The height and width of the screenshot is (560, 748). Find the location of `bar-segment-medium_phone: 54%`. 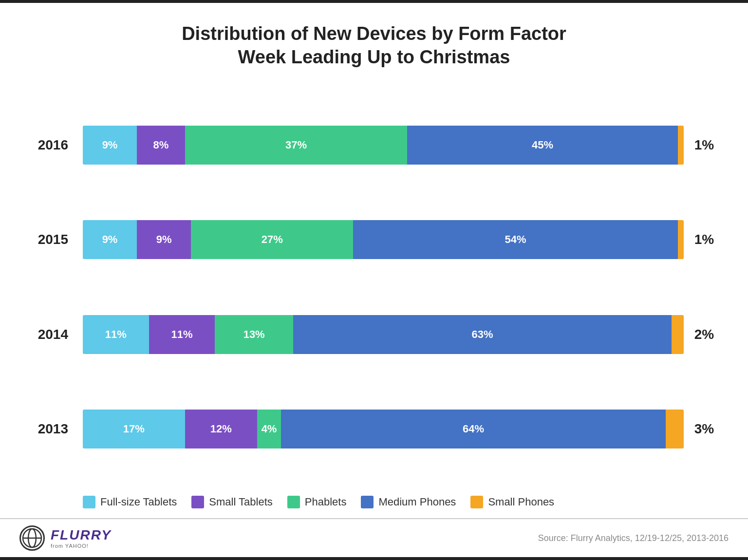

bar-segment-medium_phone: 54% is located at coordinates (515, 240).